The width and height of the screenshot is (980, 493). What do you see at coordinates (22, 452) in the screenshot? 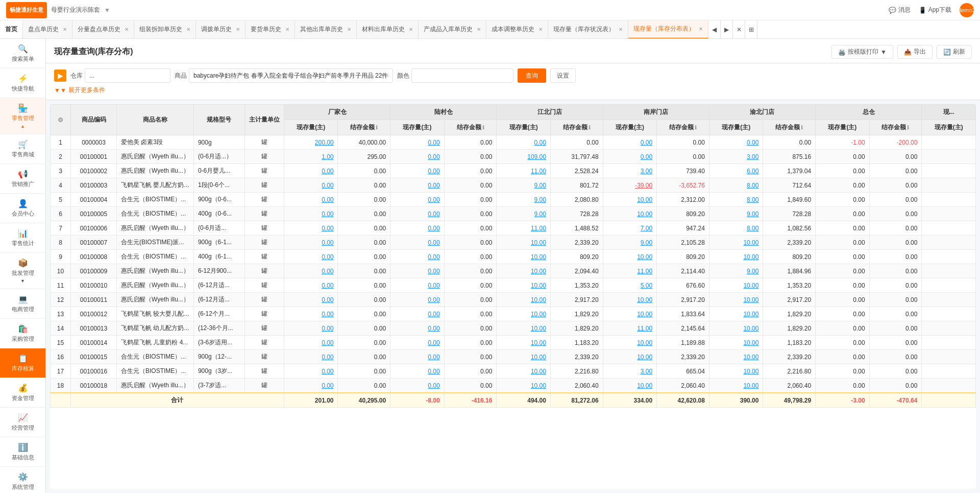
I see `sidebar-item-base: ℹ️ 基础信息` at bounding box center [22, 452].